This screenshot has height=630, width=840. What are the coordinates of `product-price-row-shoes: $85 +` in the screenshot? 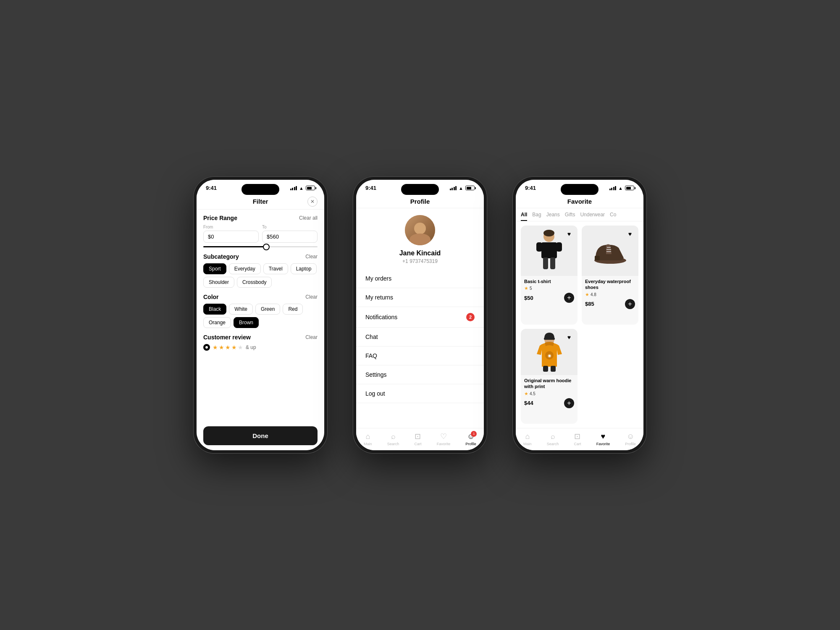 It's located at (610, 304).